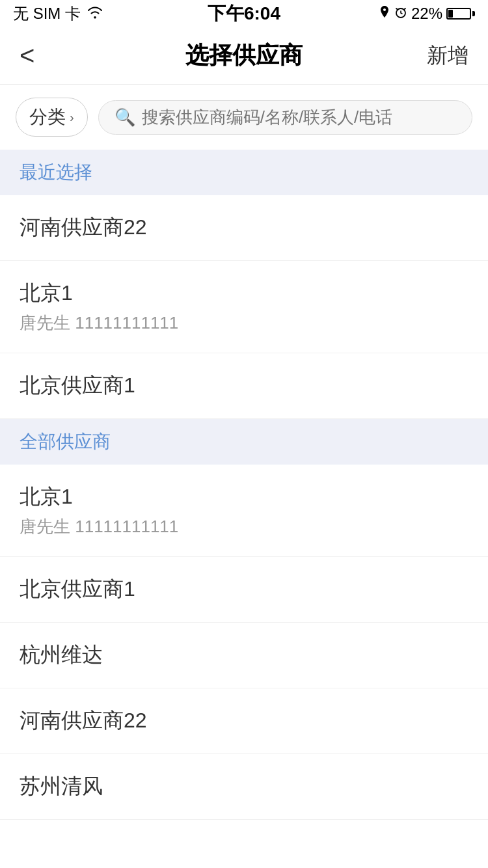 The width and height of the screenshot is (488, 868). Describe the element at coordinates (244, 14) in the screenshot. I see `status-time: 下午6:04` at that location.